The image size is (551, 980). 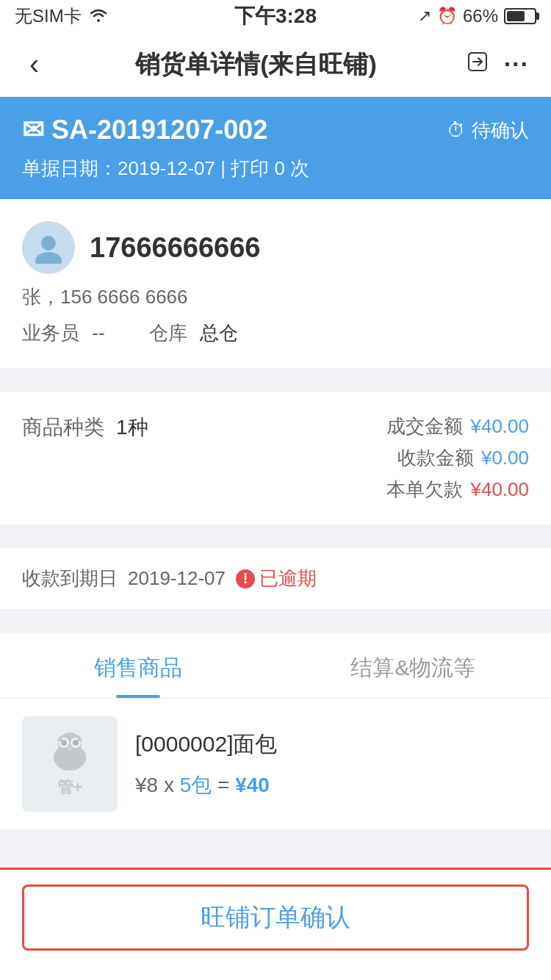 I want to click on overdue-text: 已逾期, so click(x=288, y=579).